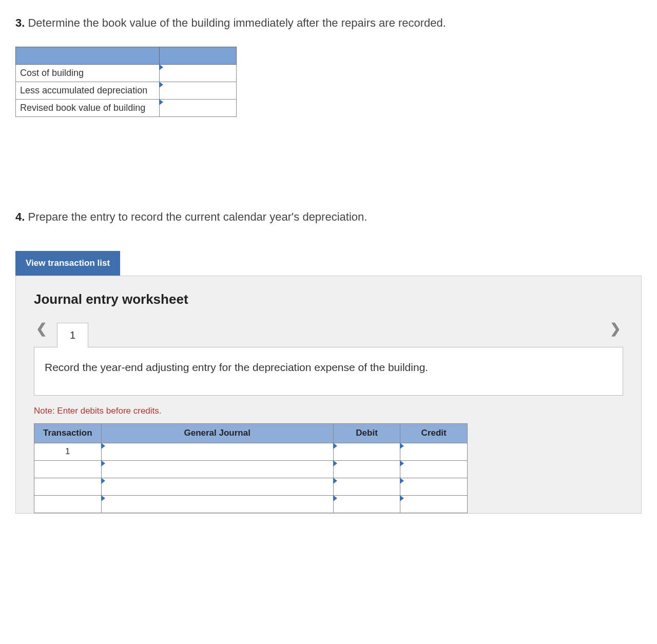 The width and height of the screenshot is (657, 644). What do you see at coordinates (88, 108) in the screenshot?
I see `bv-label-revised: Revised book value of building` at bounding box center [88, 108].